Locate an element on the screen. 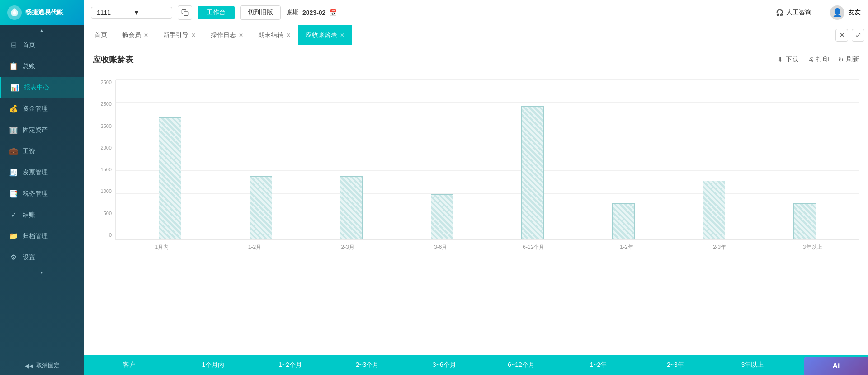 The width and height of the screenshot is (868, 375). ai-badge: Ai is located at coordinates (836, 366).